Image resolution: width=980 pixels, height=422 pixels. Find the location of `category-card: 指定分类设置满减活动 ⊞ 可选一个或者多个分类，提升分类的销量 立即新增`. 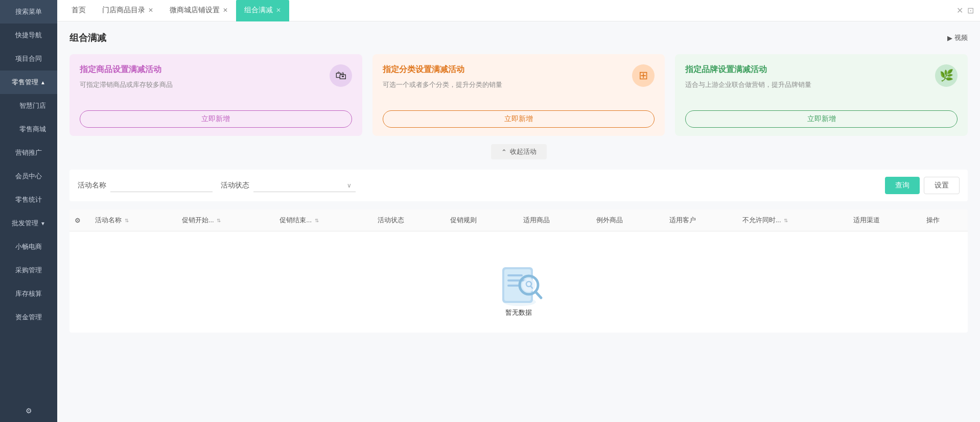

category-card: 指定分类设置满减活动 ⊞ 可选一个或者多个分类，提升分类的销量 立即新增 is located at coordinates (519, 95).